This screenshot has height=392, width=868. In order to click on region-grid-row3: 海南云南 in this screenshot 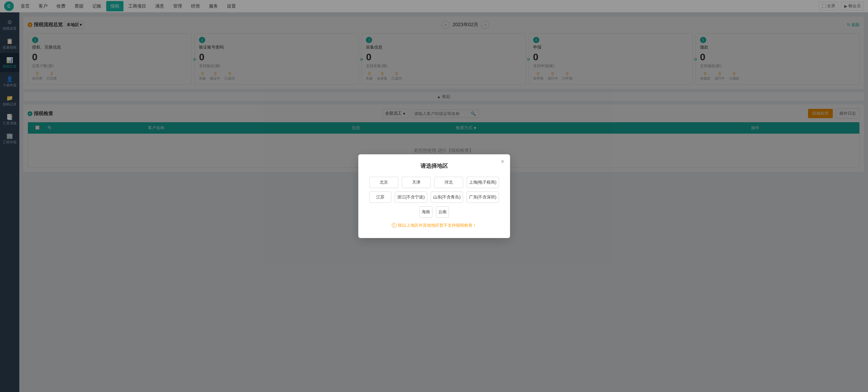, I will do `click(434, 212)`.